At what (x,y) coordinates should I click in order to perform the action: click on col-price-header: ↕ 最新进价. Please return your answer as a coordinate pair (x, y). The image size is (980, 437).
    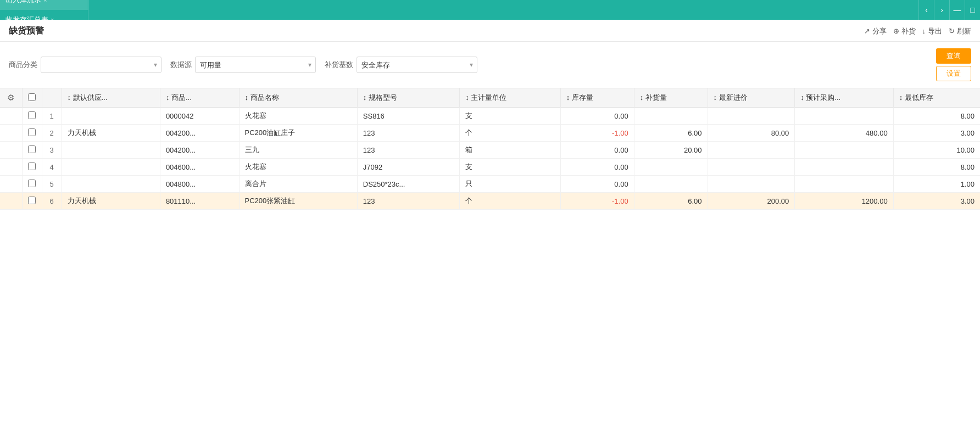
    Looking at the image, I should click on (751, 98).